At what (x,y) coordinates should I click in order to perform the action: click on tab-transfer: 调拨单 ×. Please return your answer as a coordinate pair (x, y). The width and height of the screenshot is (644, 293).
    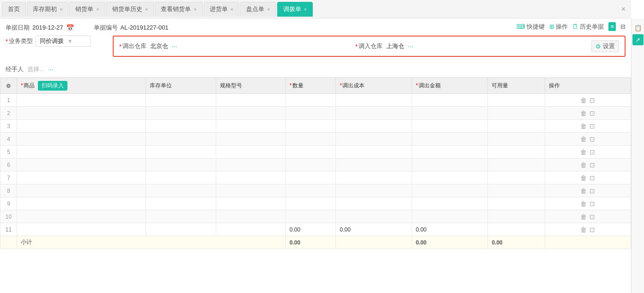
    Looking at the image, I should click on (295, 9).